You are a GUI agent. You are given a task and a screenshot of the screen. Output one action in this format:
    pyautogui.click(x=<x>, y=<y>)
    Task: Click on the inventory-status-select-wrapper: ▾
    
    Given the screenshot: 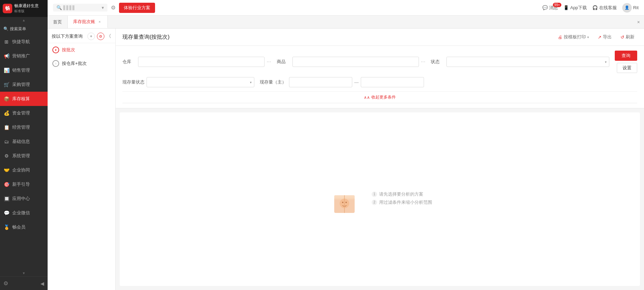 What is the action you would take?
    pyautogui.click(x=201, y=82)
    